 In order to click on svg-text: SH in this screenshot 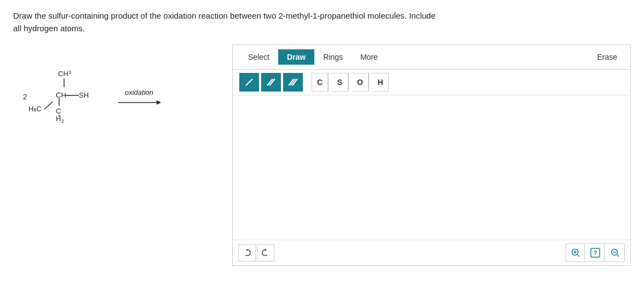, I will do `click(84, 95)`.